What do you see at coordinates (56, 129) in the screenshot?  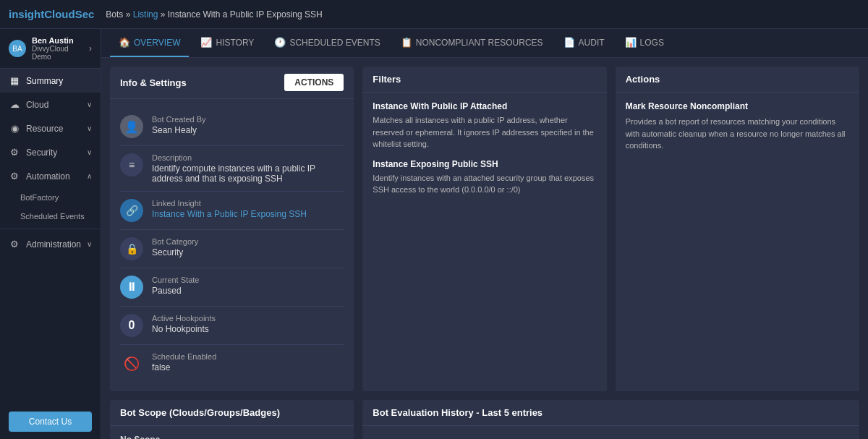 I see `sidebar-item-label: Resource` at bounding box center [56, 129].